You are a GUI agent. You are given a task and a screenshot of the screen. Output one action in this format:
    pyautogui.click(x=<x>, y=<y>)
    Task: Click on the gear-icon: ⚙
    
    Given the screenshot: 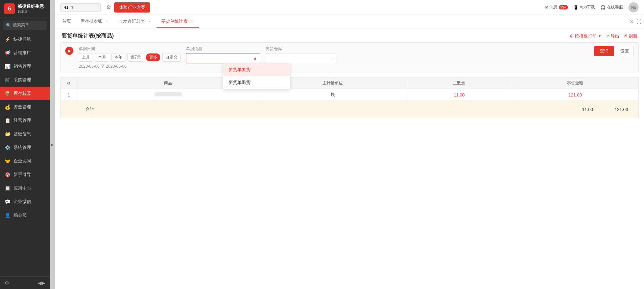 What is the action you would take?
    pyautogui.click(x=69, y=83)
    